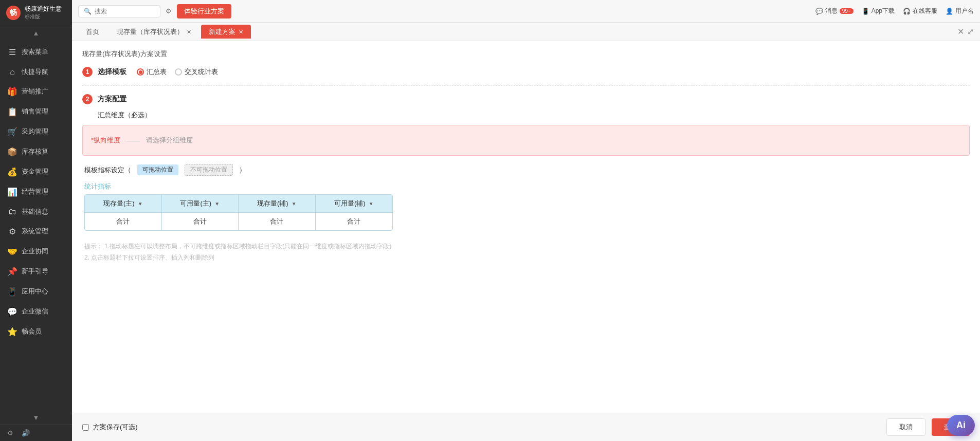 Image resolution: width=980 pixels, height=441 pixels. I want to click on online-service-btn: 🎧 在线客服, so click(920, 11).